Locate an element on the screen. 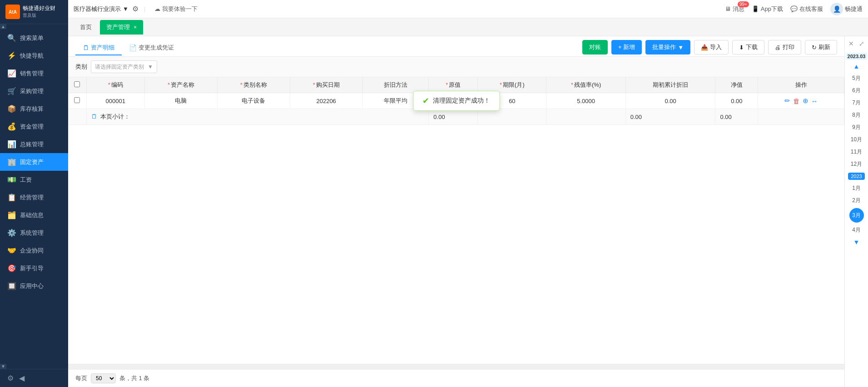 The width and height of the screenshot is (868, 387). panel-nav-down: ▼ is located at coordinates (857, 242).